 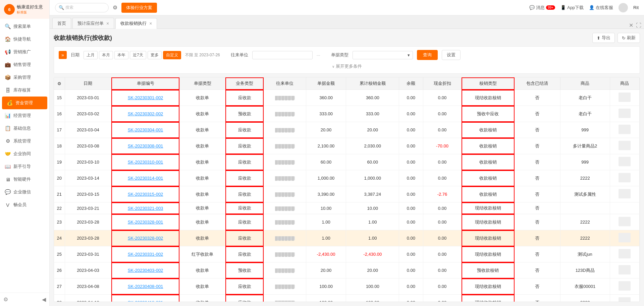 What do you see at coordinates (146, 114) in the screenshot?
I see `order-link: SK-20230302-002` at bounding box center [146, 114].